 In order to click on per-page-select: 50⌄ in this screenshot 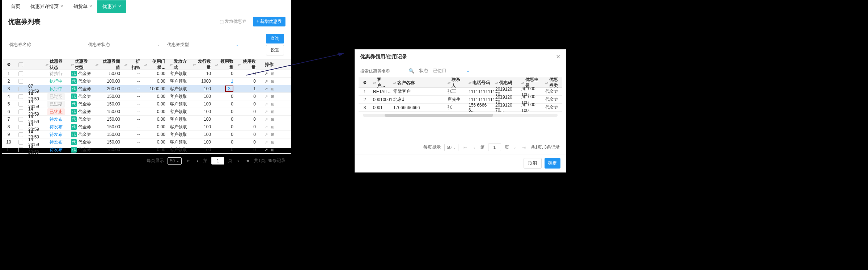, I will do `click(174, 161)`.